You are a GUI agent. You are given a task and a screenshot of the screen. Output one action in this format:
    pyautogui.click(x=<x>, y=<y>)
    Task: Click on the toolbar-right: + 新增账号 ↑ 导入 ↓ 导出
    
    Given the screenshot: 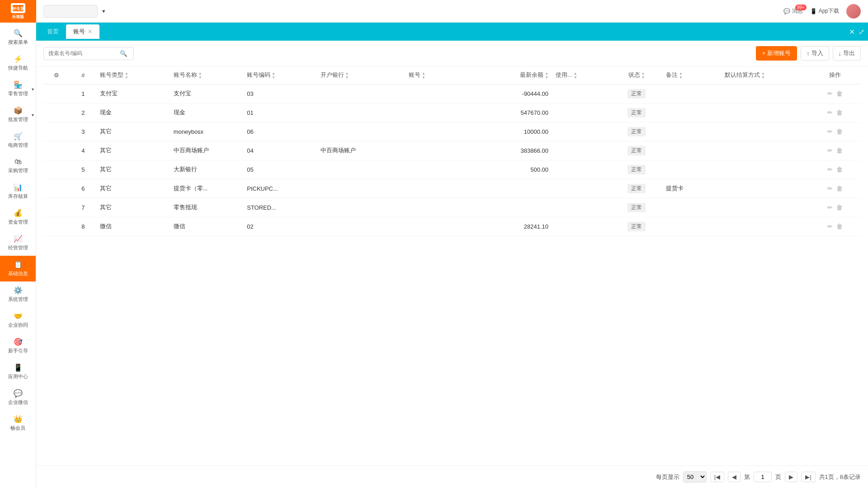 What is the action you would take?
    pyautogui.click(x=808, y=53)
    